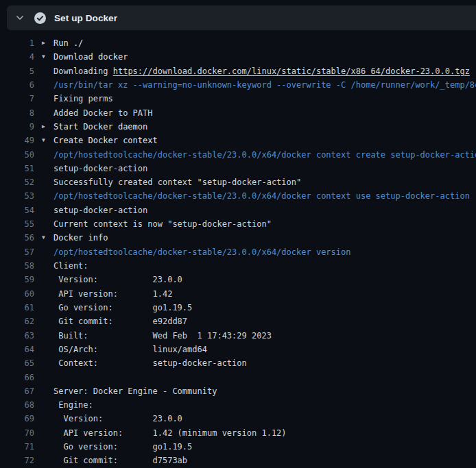  I want to click on log-line-number: 49, so click(17, 140).